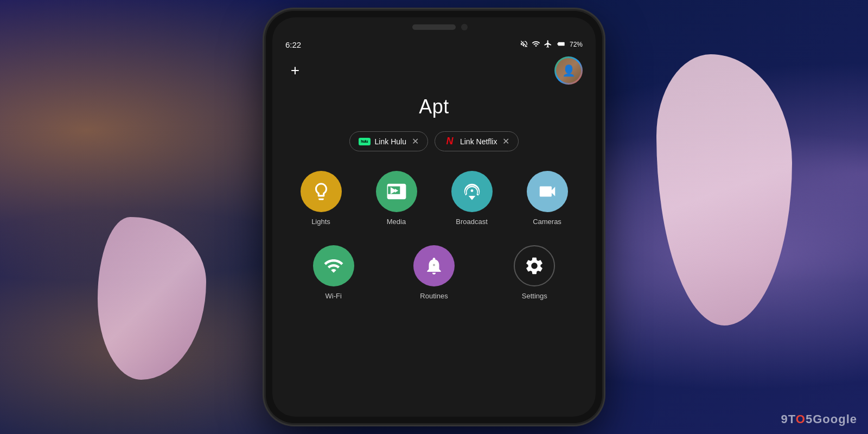 Image resolution: width=868 pixels, height=434 pixels. Describe the element at coordinates (321, 221) in the screenshot. I see `lights-label: Lights` at that location.